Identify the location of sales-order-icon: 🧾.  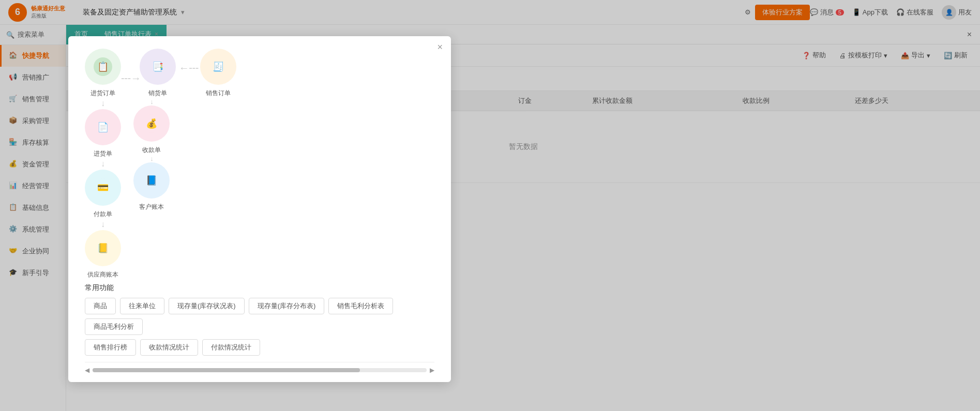
(218, 67).